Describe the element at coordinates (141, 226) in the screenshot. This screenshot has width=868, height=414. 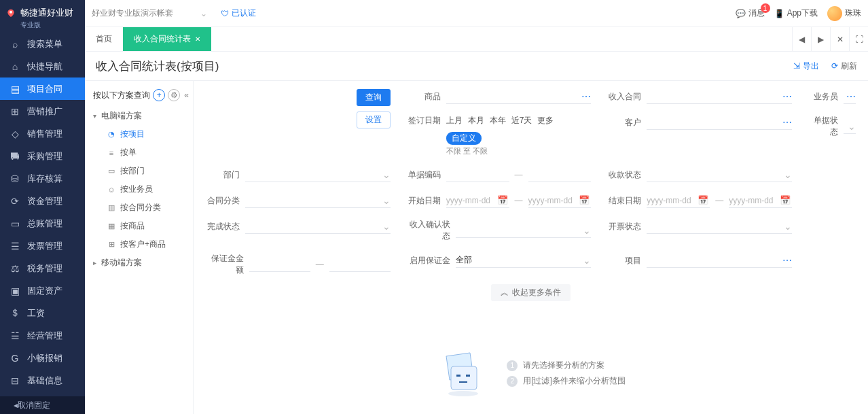
I see `scheme-item-5: ▦按商品` at that location.